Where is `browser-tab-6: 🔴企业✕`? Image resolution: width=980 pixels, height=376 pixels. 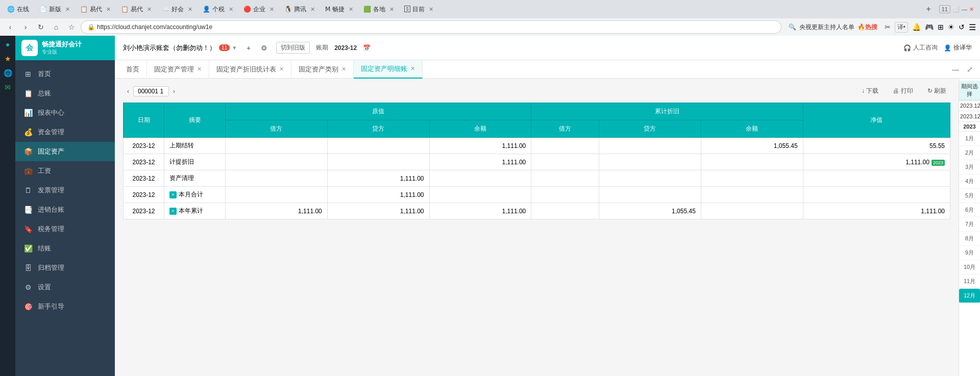 browser-tab-6: 🔴企业✕ is located at coordinates (259, 9).